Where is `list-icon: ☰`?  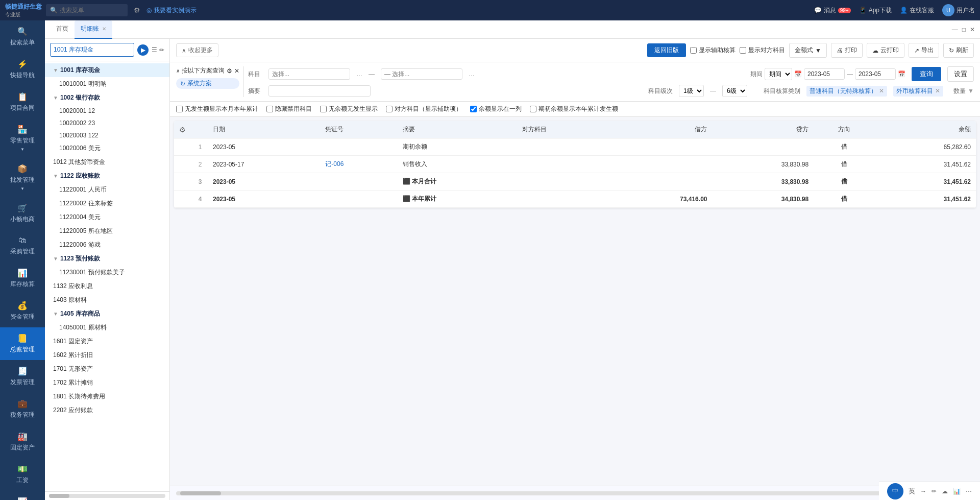 list-icon: ☰ is located at coordinates (154, 50).